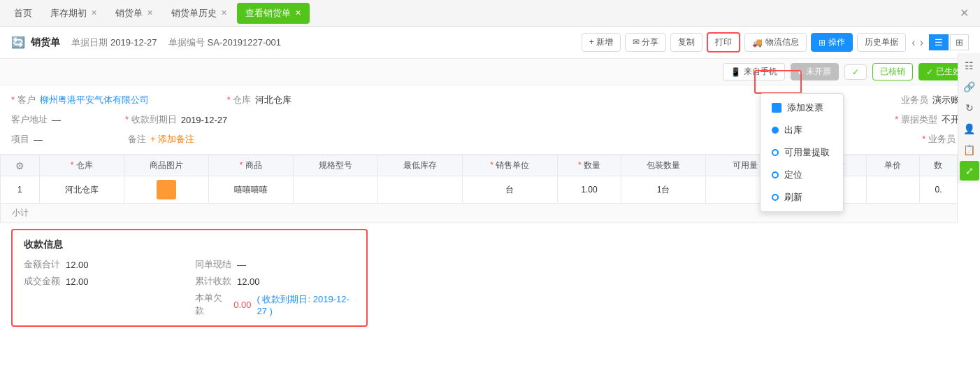 Image resolution: width=980 pixels, height=373 pixels. What do you see at coordinates (242, 305) in the screenshot?
I see `this-order-due-value: 0.00` at bounding box center [242, 305].